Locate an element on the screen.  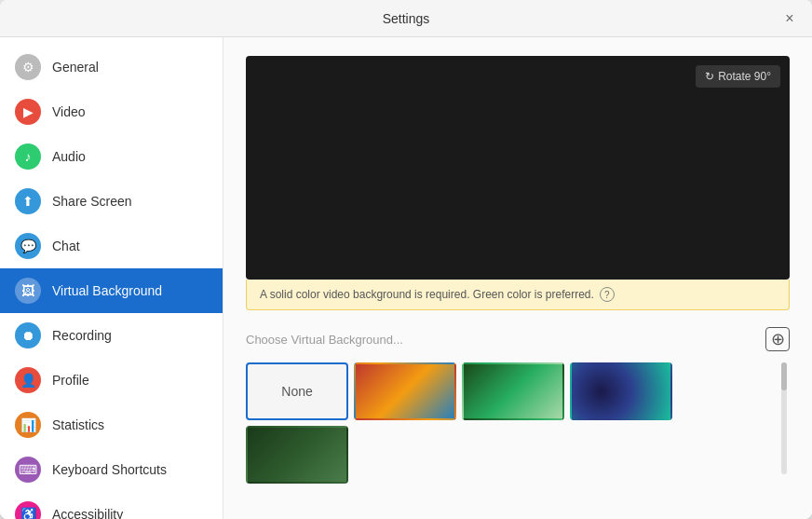
share-screen-icon: ⬆ is located at coordinates (28, 201).